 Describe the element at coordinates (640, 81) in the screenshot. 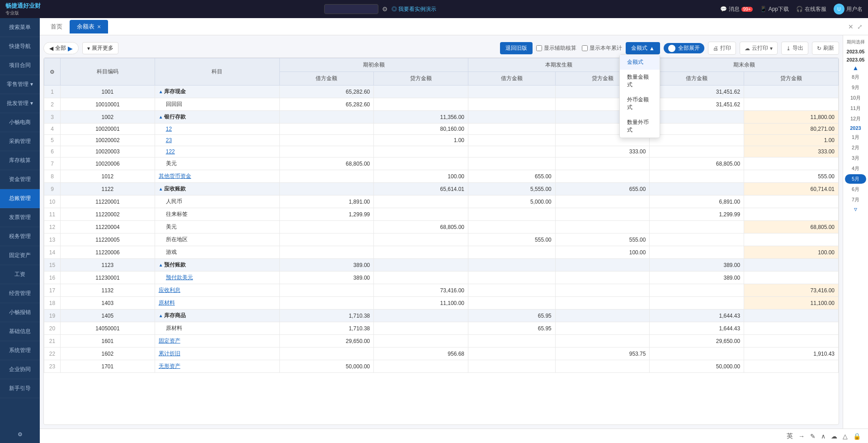

I see `dropdown-item-qty-amount: 数量金额式` at that location.